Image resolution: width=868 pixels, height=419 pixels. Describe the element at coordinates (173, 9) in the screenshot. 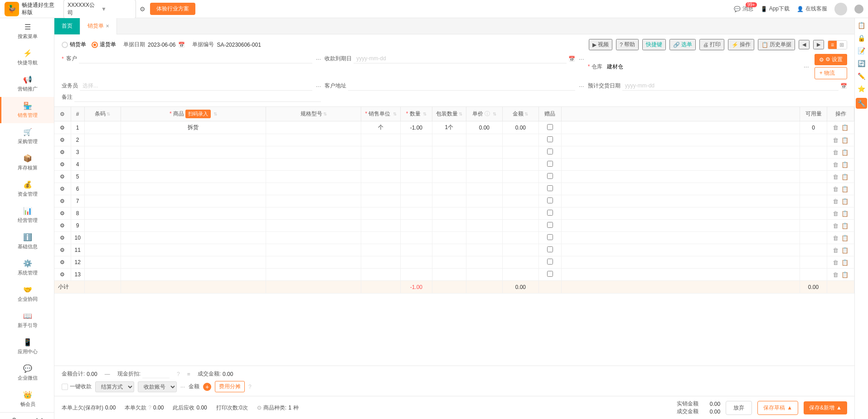

I see `try-btn: 体验行业方案` at that location.